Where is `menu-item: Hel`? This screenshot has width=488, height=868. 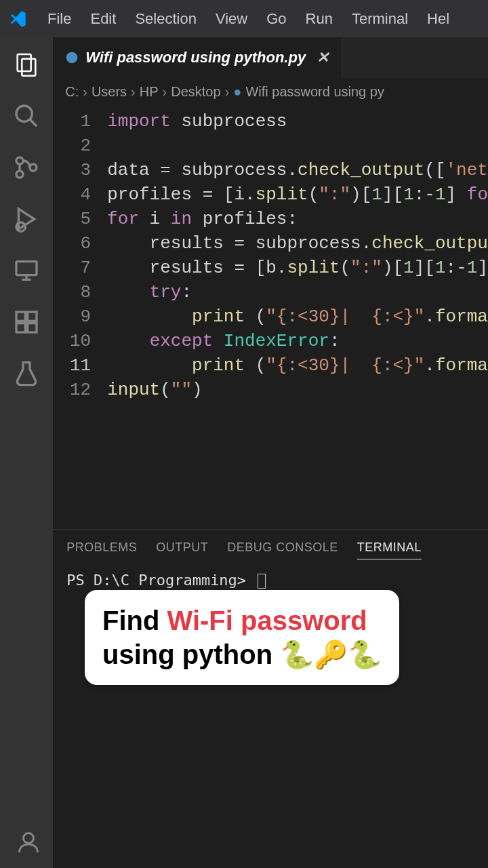 menu-item: Hel is located at coordinates (438, 19).